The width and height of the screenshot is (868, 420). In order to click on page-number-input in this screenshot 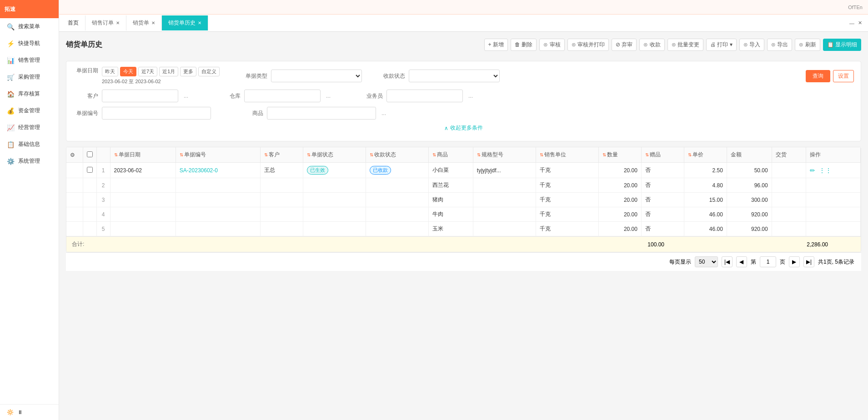, I will do `click(768, 262)`.